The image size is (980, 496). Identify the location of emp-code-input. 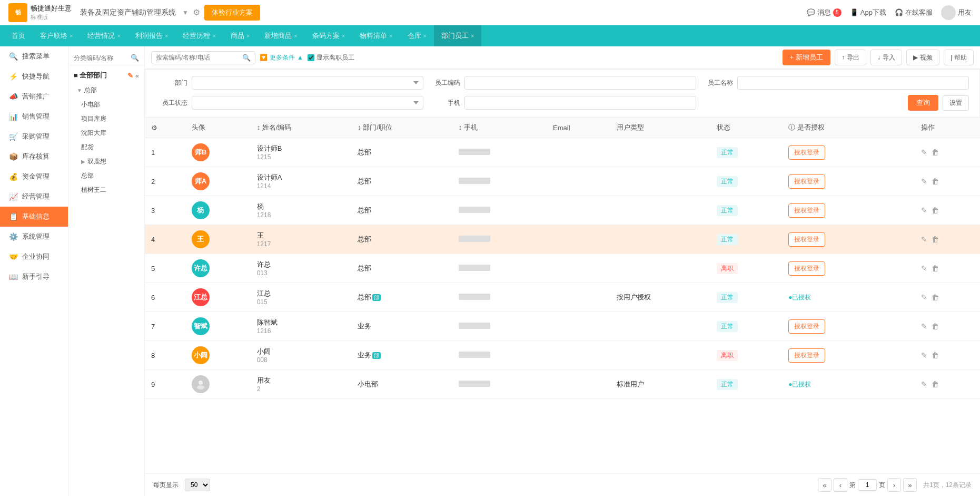
(580, 83).